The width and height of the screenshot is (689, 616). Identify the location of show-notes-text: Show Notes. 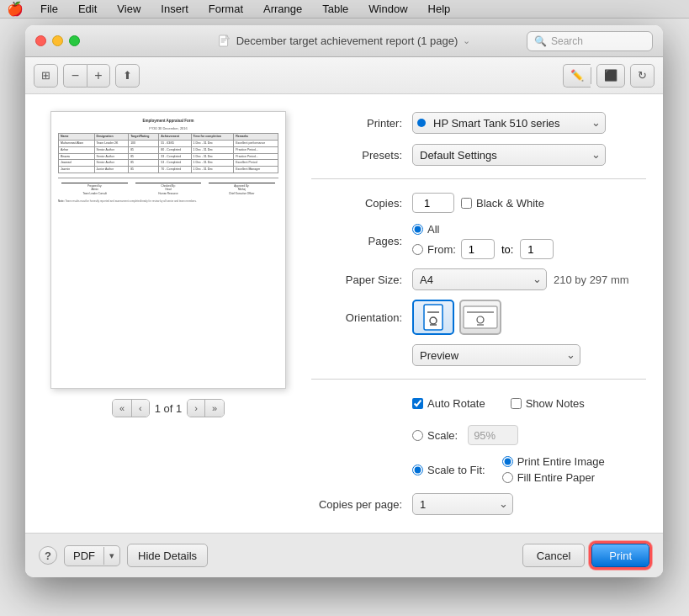
(555, 404).